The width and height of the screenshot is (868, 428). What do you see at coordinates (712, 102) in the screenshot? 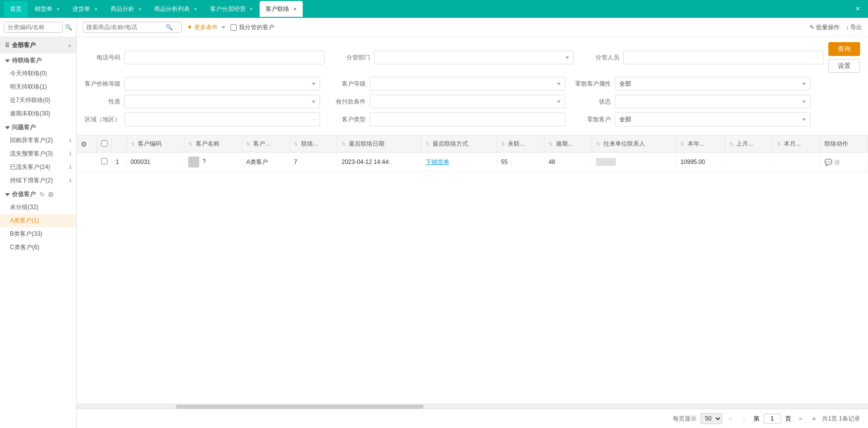
I see `filter-input-status` at bounding box center [712, 102].